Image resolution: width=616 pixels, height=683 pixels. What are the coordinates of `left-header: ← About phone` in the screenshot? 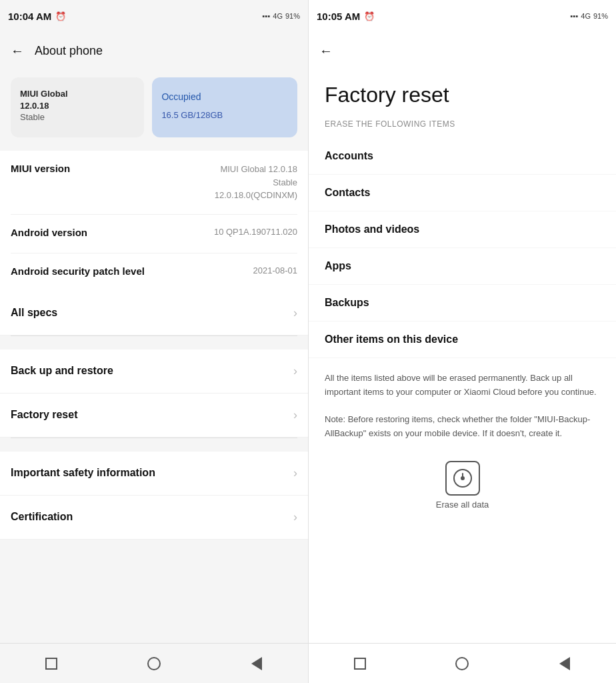 It's located at (154, 51).